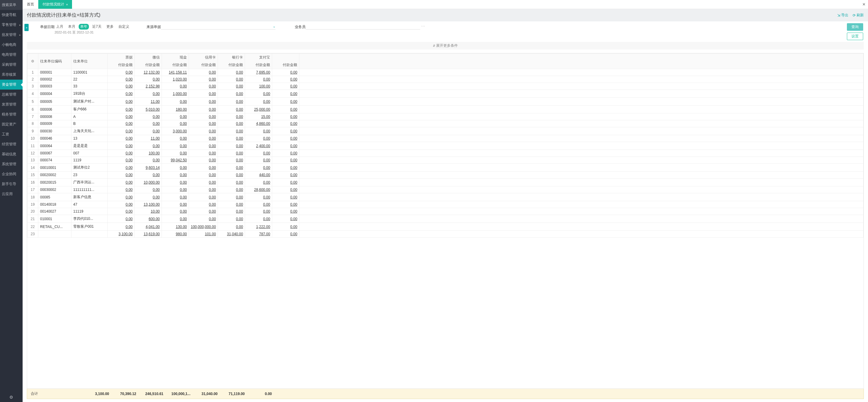  I want to click on sidebar-item: 批发管理▸, so click(11, 35).